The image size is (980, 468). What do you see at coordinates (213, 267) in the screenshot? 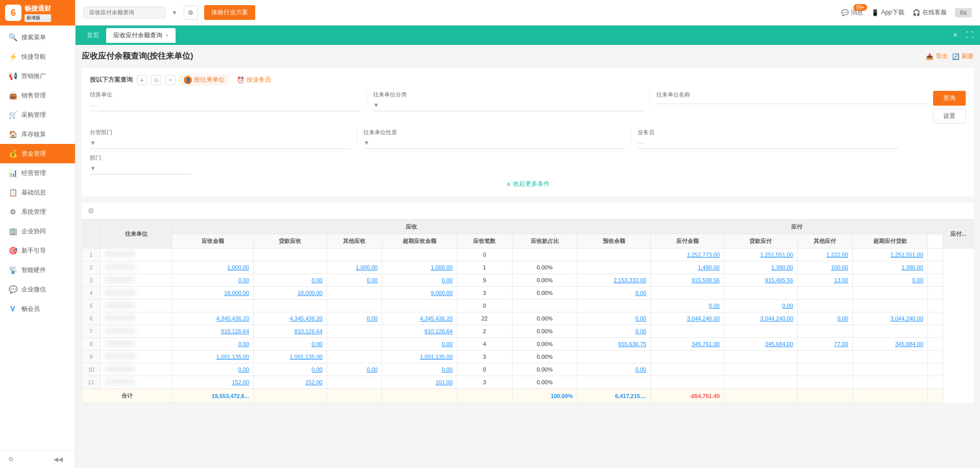
I see `cell-receivable-amount: 1,000.00` at bounding box center [213, 267].